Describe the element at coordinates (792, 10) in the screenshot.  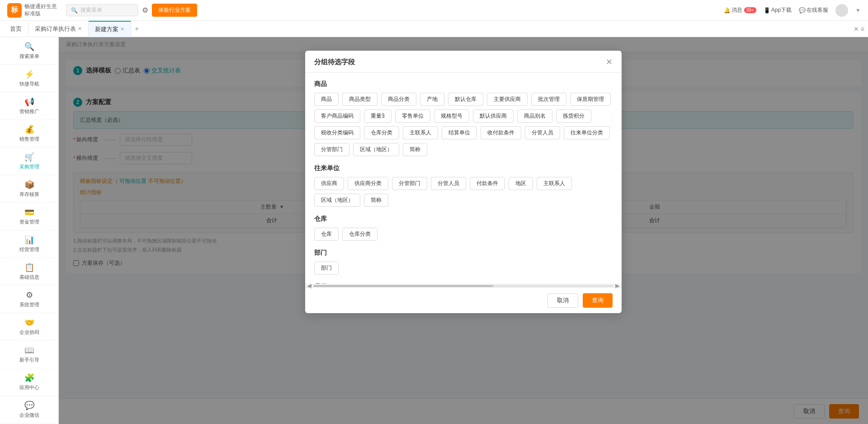
I see `header-right: 🔔 消息 99+ 📱 App下载 💬 在线客服 ▼` at that location.